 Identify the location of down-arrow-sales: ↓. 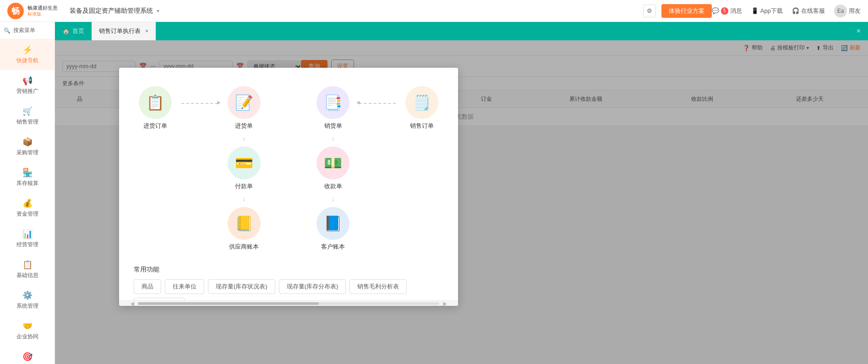
(333, 138).